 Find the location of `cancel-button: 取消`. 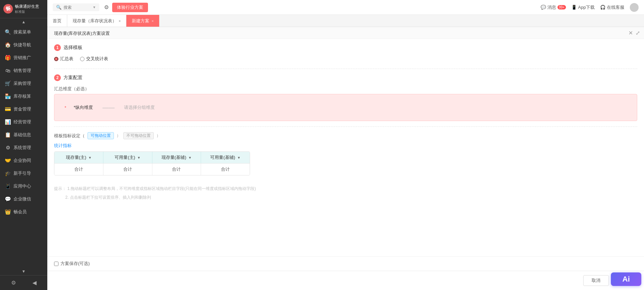

cancel-button: 取消 is located at coordinates (596, 281).